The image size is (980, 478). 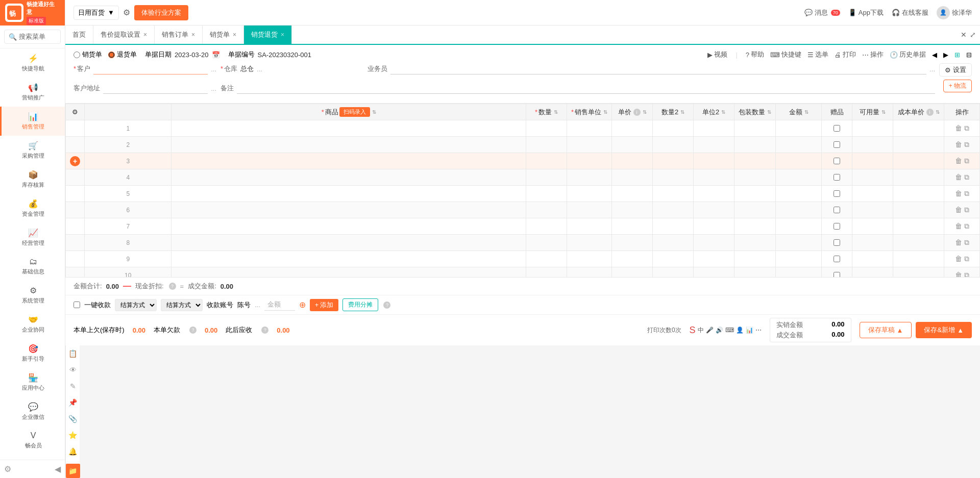 I want to click on calc-method-select: 结算方式, so click(x=182, y=305).